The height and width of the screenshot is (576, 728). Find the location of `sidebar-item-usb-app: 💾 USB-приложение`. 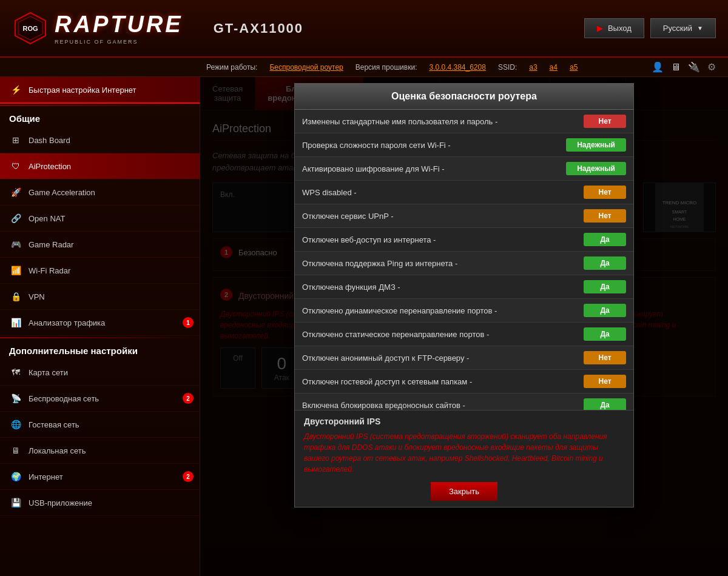

sidebar-item-usb-app: 💾 USB-приложение is located at coordinates (99, 503).